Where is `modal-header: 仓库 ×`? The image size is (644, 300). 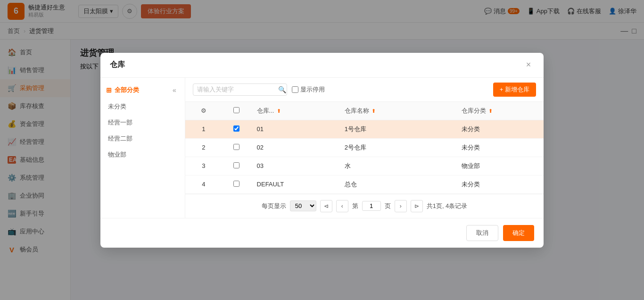
modal-header: 仓库 × is located at coordinates (322, 65).